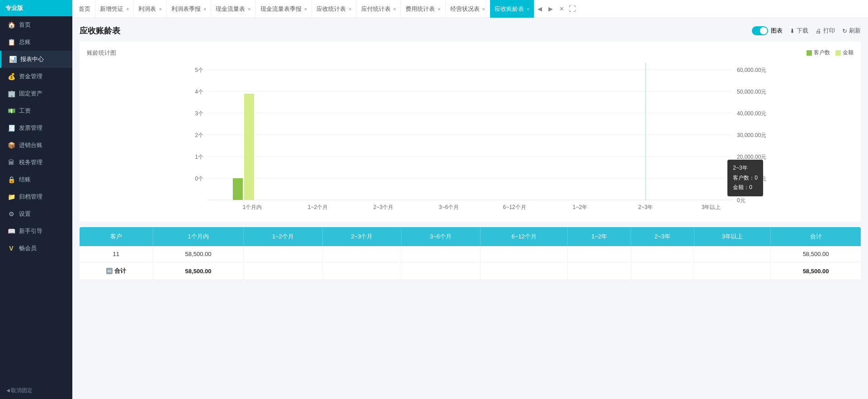  Describe the element at coordinates (822, 52) in the screenshot. I see `legend-label-customers: 客户数` at that location.